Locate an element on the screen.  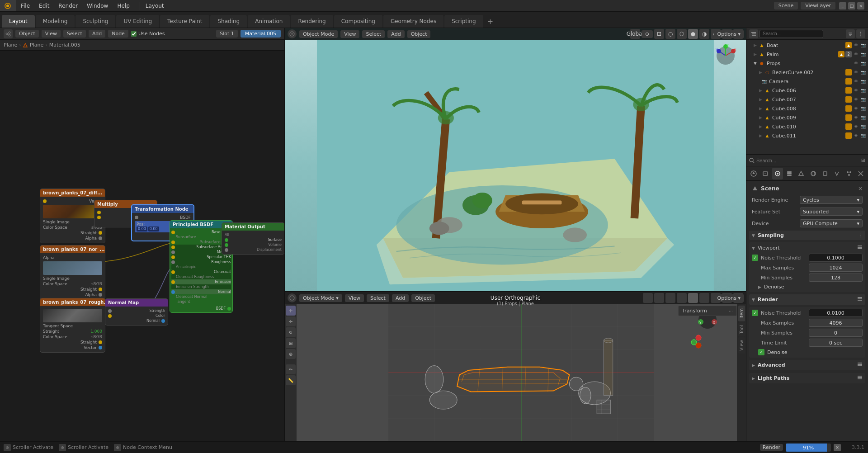
tab-rendering: Rendering is located at coordinates (312, 21).